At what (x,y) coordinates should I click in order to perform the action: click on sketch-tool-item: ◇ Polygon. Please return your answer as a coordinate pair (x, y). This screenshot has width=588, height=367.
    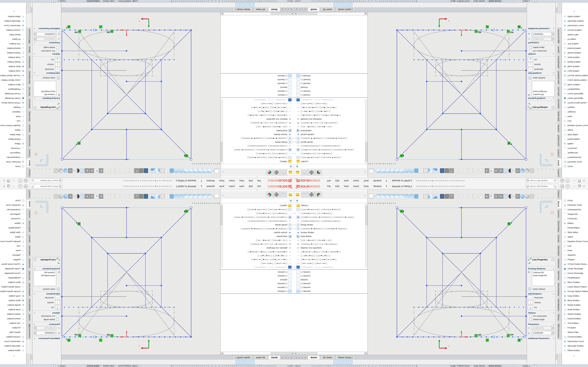
    Looking at the image, I should click on (575, 107).